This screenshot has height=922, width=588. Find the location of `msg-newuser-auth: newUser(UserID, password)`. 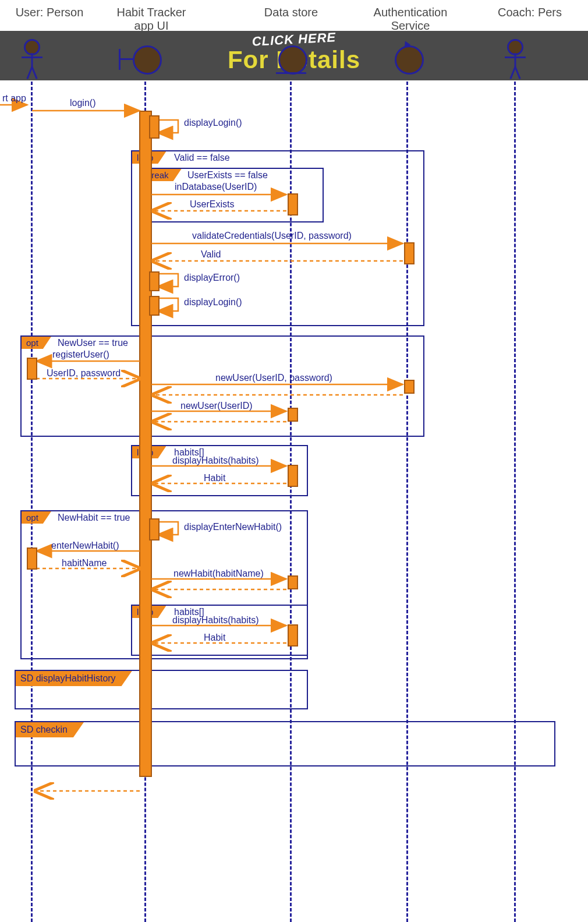

msg-newuser-auth: newUser(UserID, password) is located at coordinates (274, 378).